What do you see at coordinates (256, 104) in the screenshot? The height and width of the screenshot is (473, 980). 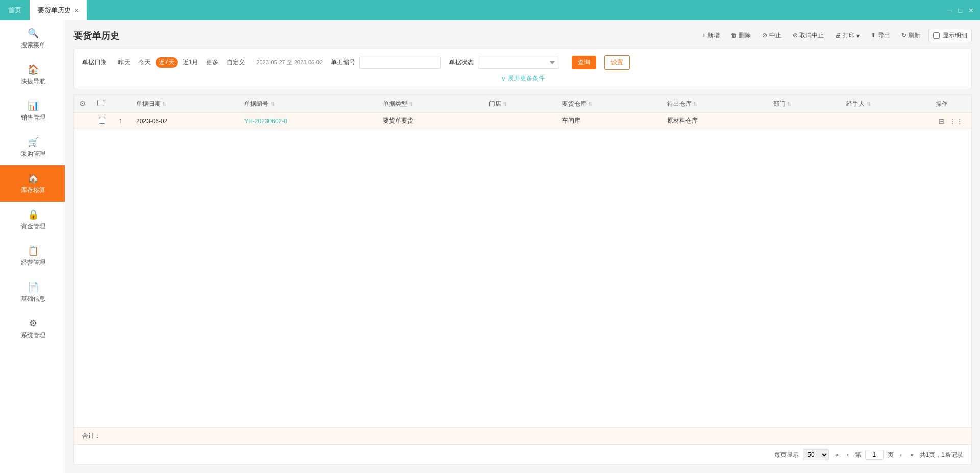 I see `col-doc-no-label: 单据编号` at bounding box center [256, 104].